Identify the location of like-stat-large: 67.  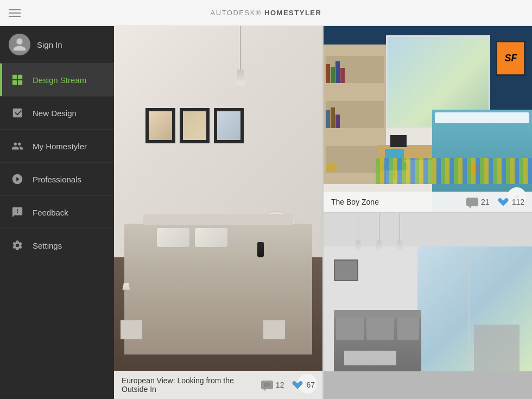
(303, 385).